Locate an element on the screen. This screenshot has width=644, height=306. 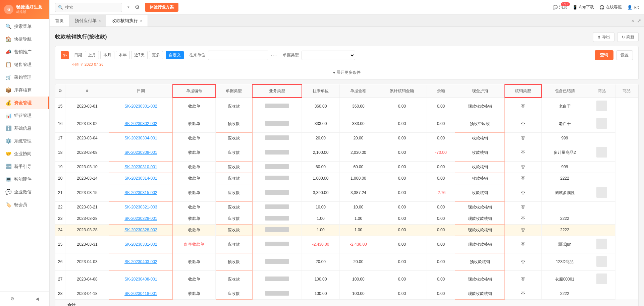
sidebar-item-system: ⚙️系统管理 is located at coordinates (25, 141).